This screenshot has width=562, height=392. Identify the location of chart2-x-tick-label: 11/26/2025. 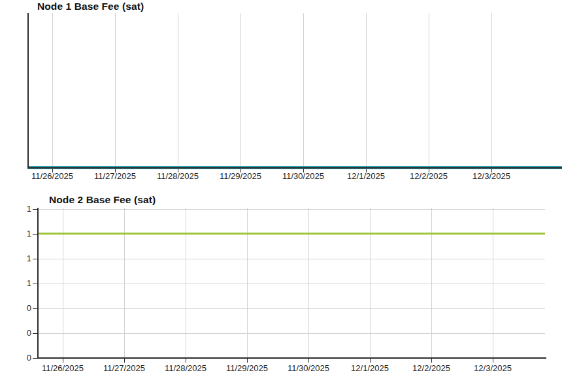
(63, 368).